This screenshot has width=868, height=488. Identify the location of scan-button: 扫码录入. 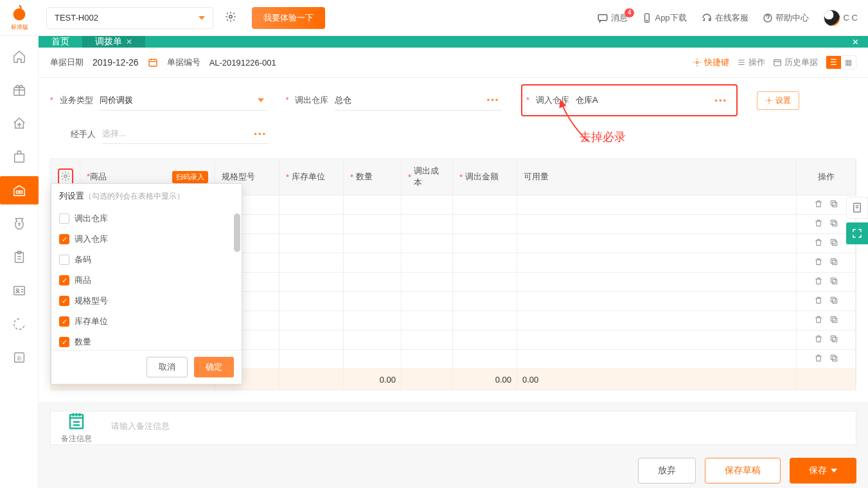
(190, 177).